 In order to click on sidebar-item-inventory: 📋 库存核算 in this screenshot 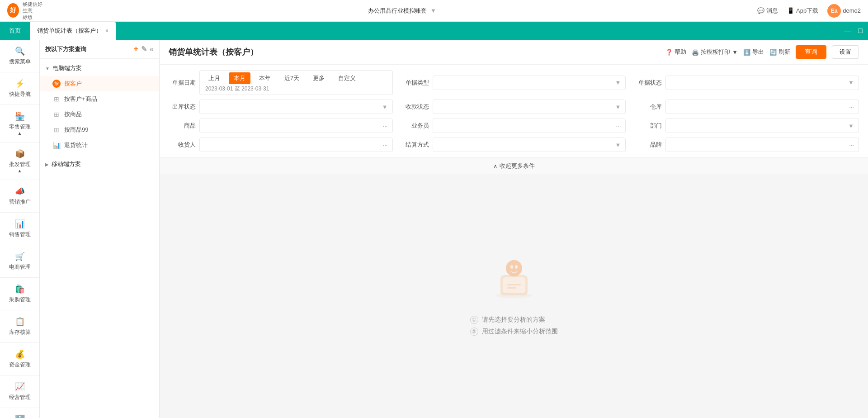, I will do `click(20, 327)`.